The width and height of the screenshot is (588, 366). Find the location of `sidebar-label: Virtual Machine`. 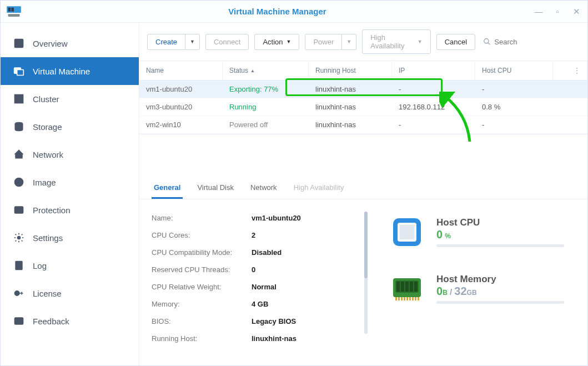

sidebar-label: Virtual Machine is located at coordinates (61, 71).